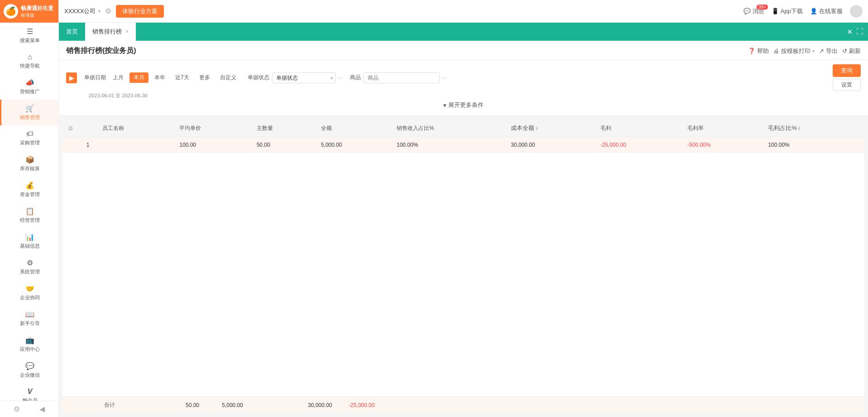  I want to click on maximize-icon: ⛶, so click(860, 32).